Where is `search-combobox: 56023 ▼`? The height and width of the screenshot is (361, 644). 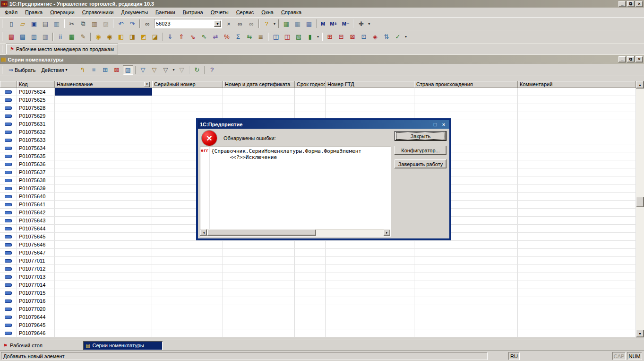 search-combobox: 56023 ▼ is located at coordinates (188, 24).